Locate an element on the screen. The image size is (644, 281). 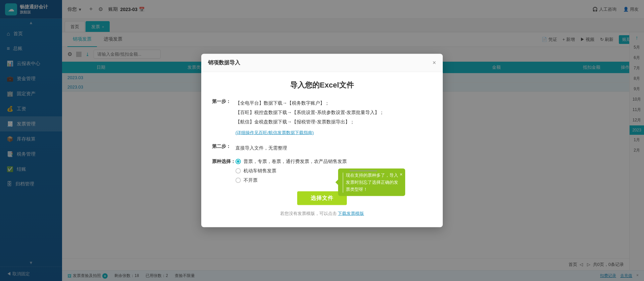
radio-circle-normal is located at coordinates (238, 162).